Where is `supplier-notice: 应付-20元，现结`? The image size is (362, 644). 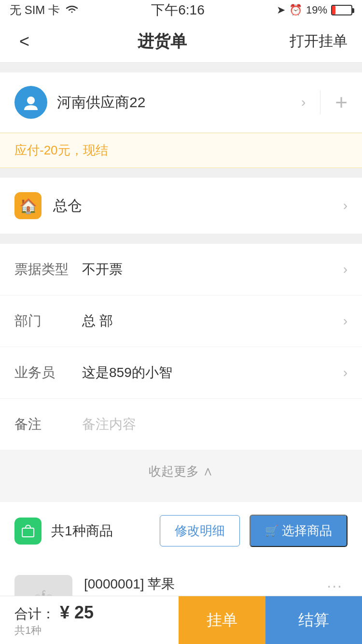
supplier-notice: 应付-20元，现结 is located at coordinates (181, 151).